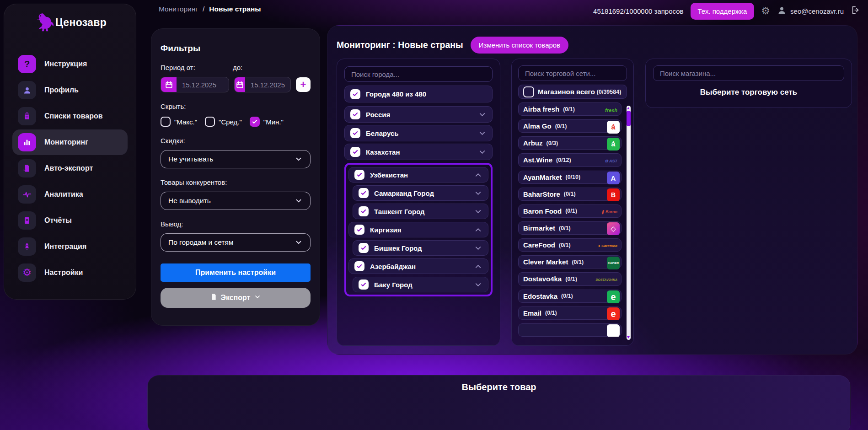  What do you see at coordinates (570, 262) in the screenshot?
I see `network-row: Clever Market(0/1)CLEVER` at bounding box center [570, 262].